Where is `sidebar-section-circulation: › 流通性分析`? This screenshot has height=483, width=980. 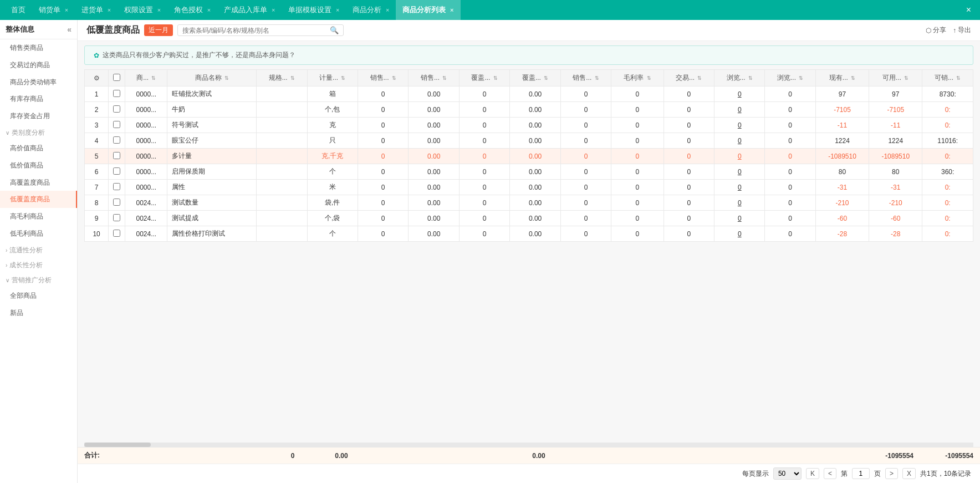
sidebar-section-circulation: › 流通性分析 is located at coordinates (39, 250).